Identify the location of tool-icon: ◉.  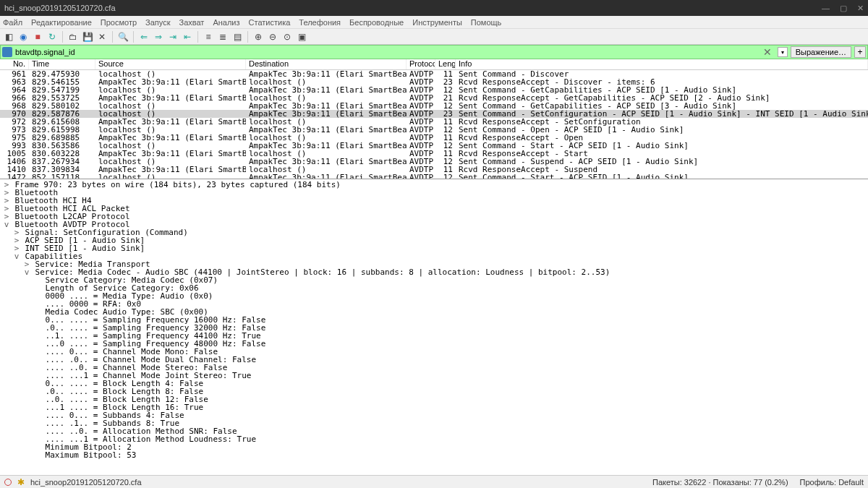
(23, 37).